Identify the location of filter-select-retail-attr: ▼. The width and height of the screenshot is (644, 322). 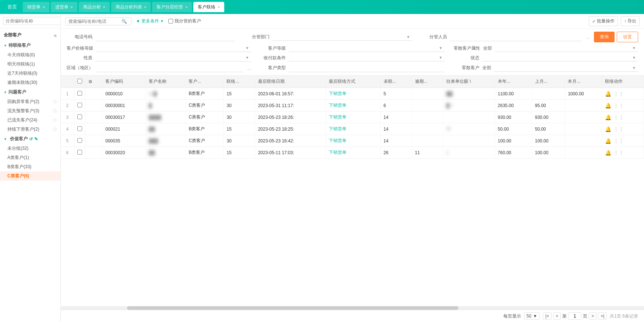
(566, 48).